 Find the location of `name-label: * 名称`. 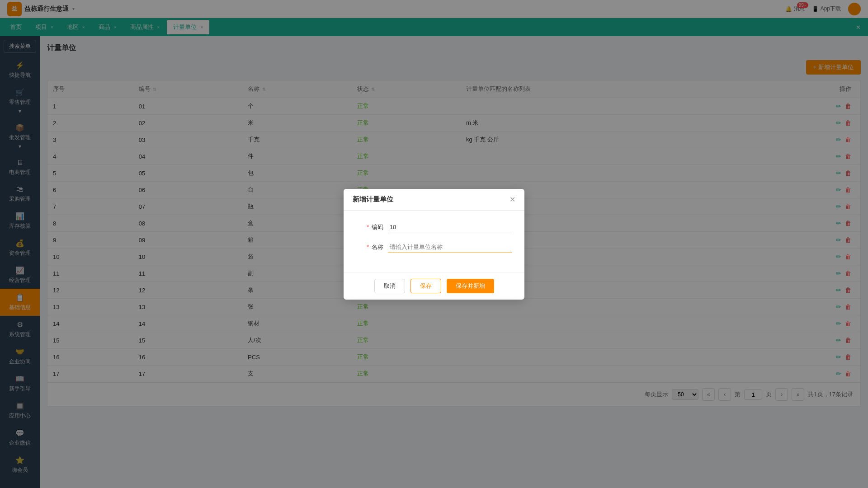

name-label: * 名称 is located at coordinates (370, 247).